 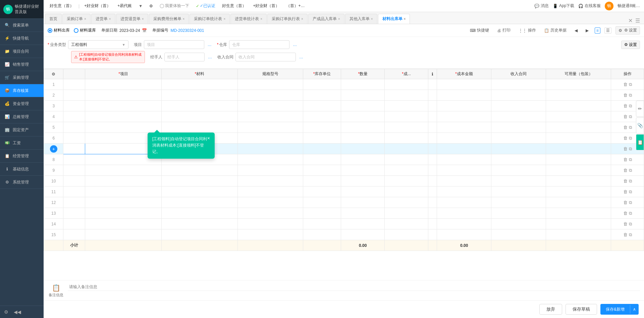 I want to click on tab-expense: 采购费用分摊单 ×, so click(x=169, y=19).